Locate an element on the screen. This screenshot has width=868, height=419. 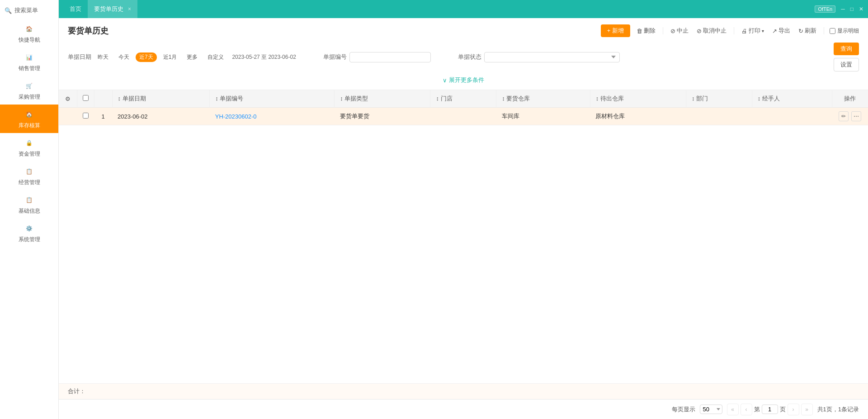
sidebar-search-label: 搜索菜单 is located at coordinates (26, 10).